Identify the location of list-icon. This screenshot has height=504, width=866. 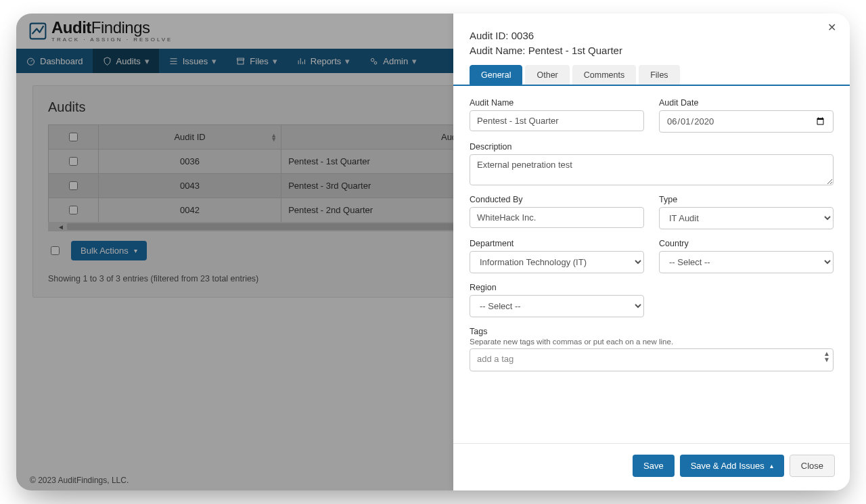
(173, 61).